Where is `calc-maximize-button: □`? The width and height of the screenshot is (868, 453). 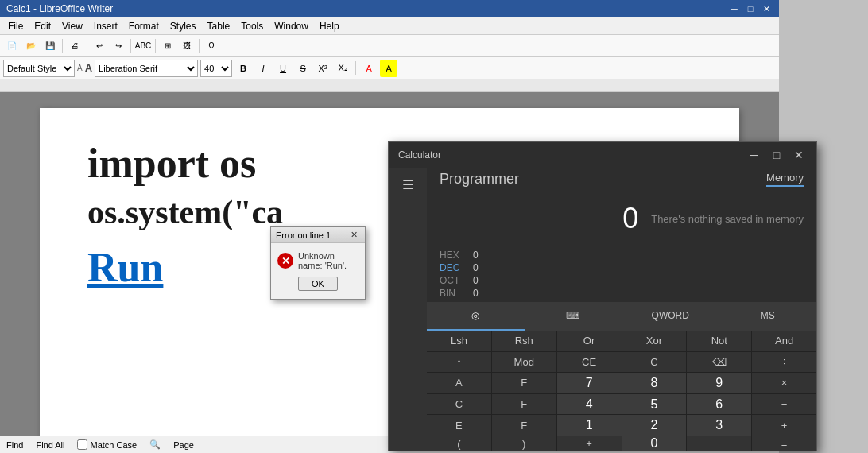
calc-maximize-button: □ is located at coordinates (777, 155).